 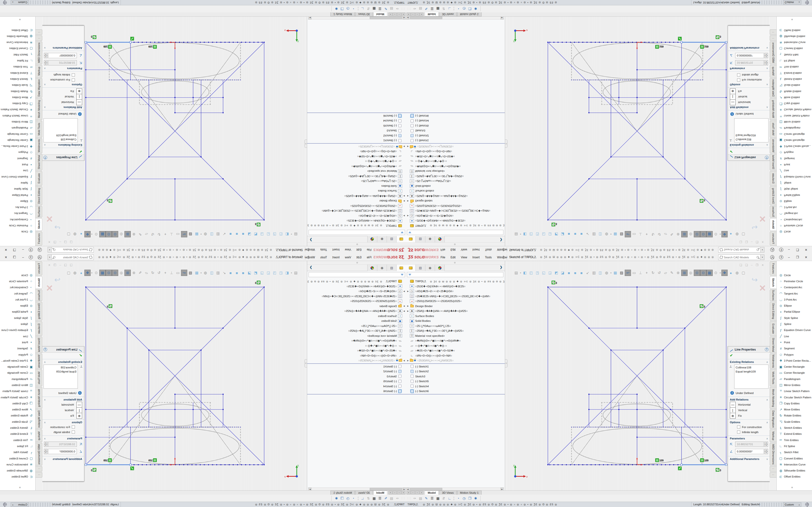 What do you see at coordinates (781, 250) in the screenshot?
I see `help-icon: ?` at bounding box center [781, 250].